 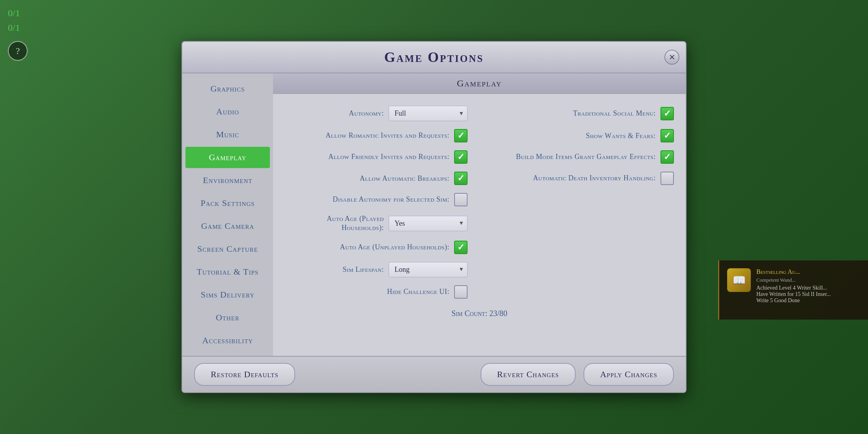 I want to click on traditional-social-menu-row: Traditional Social Menu: ✓, so click(x=582, y=114).